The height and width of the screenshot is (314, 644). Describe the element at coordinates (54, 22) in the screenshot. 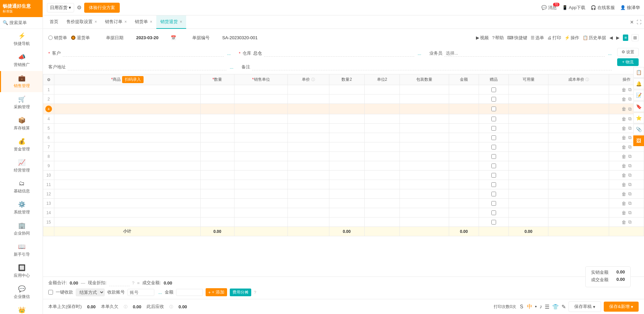

I see `tab-home: 首页` at that location.